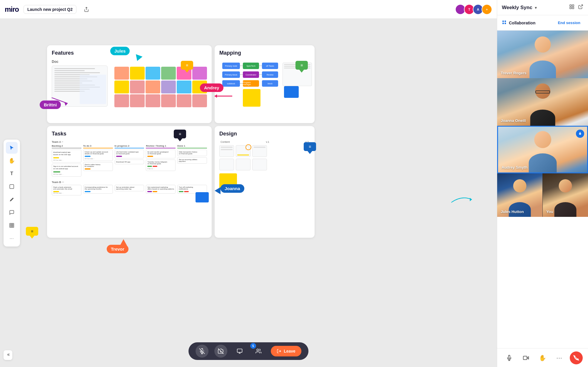  Describe the element at coordinates (180, 135) in the screenshot. I see `chat-bubble-dark: ≡` at that location.